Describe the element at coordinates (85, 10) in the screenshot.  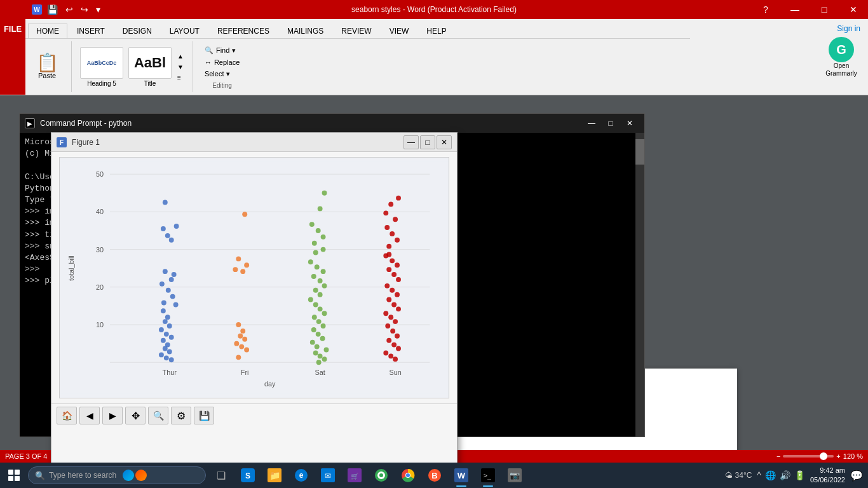
I see `redo-qat-btn: ↪` at that location.